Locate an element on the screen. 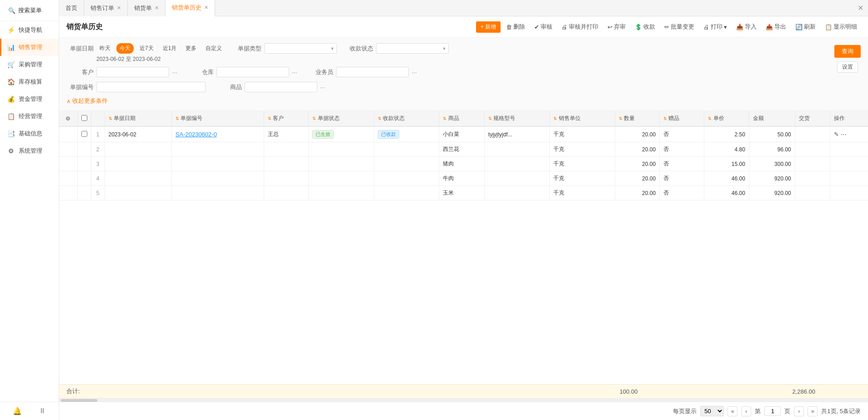  th-unit: ⇅ 销售单位 is located at coordinates (582, 119).